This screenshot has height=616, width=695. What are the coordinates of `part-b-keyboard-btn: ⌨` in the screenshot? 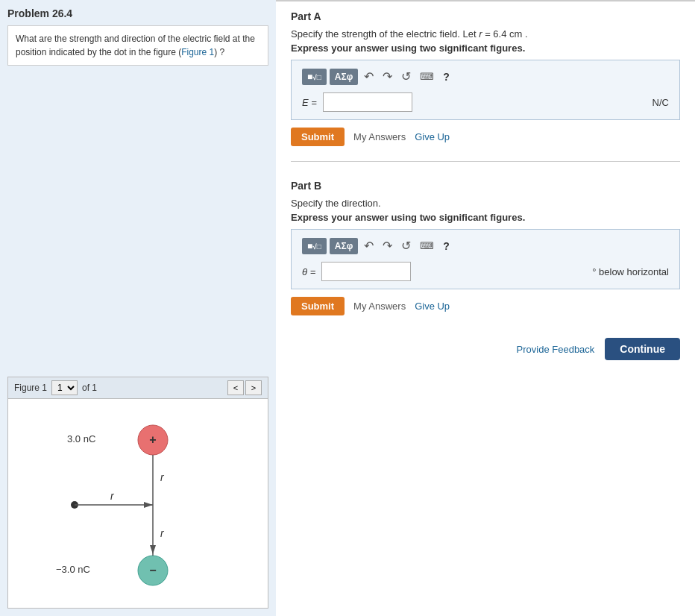 It's located at (427, 246).